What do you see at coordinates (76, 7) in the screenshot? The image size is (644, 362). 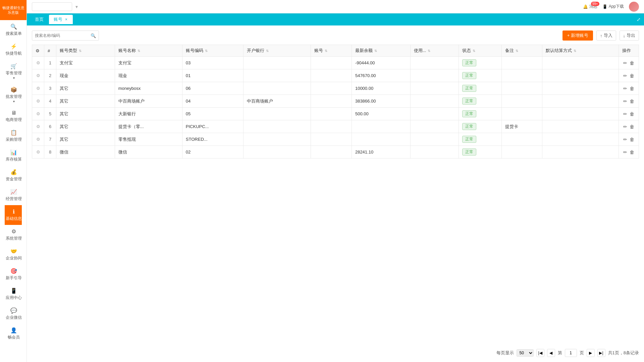 I see `chevron-down-icon: ▾` at bounding box center [76, 7].